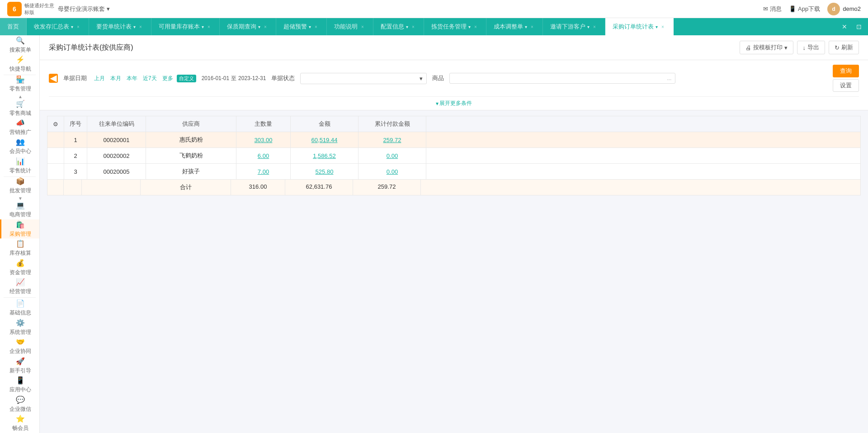 The image size is (868, 433). What do you see at coordinates (264, 140) in the screenshot?
I see `cell-qty: 303.00` at bounding box center [264, 140].